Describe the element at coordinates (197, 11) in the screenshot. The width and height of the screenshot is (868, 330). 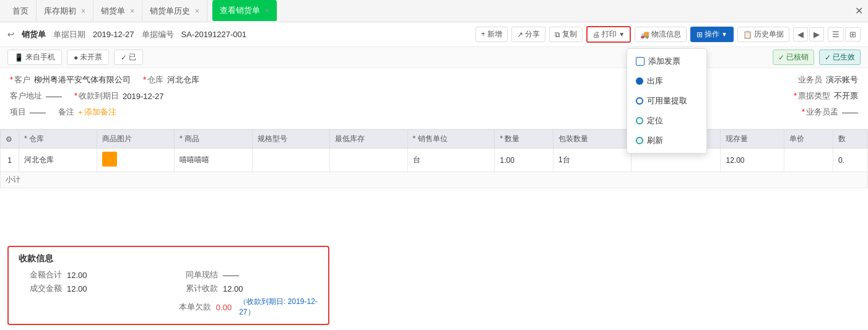
I see `tab-sales-history-close: ×` at that location.